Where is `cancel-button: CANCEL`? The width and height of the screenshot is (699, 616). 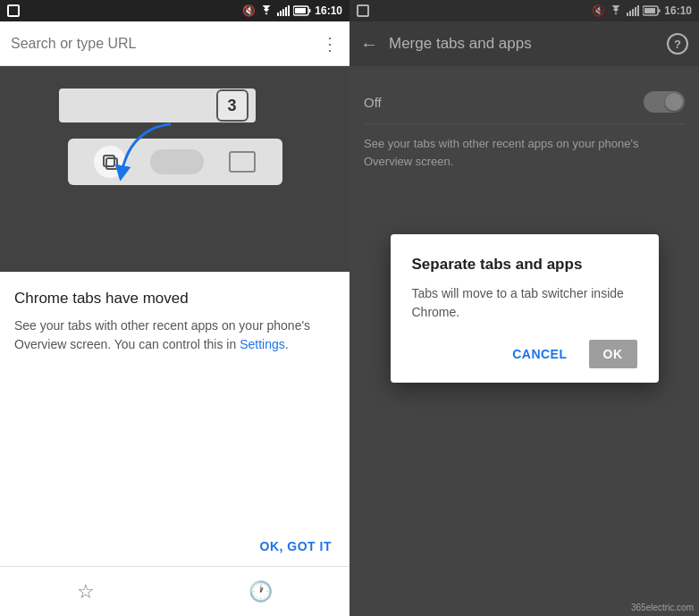
cancel-button: CANCEL is located at coordinates (540, 354).